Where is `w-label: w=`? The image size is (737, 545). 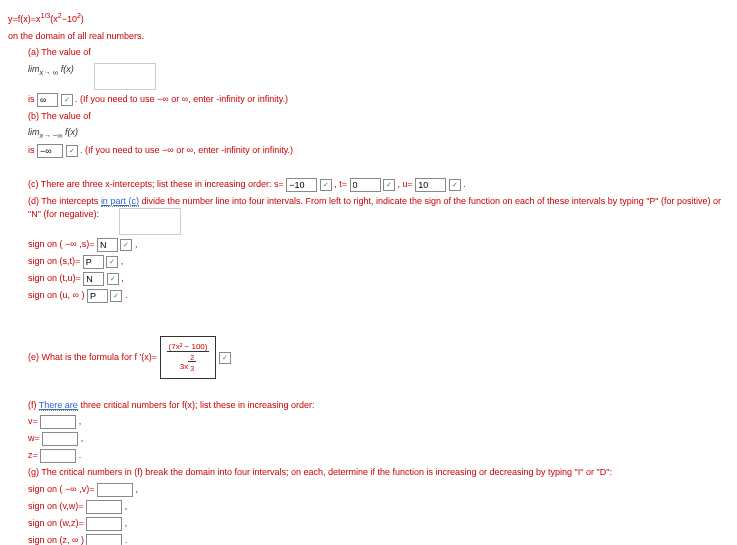
w-label: w= is located at coordinates (34, 438).